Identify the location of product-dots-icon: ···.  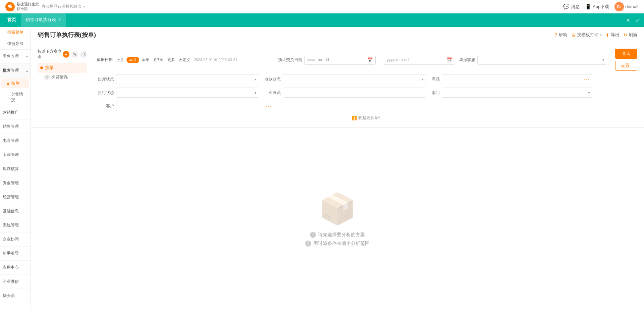
(587, 79).